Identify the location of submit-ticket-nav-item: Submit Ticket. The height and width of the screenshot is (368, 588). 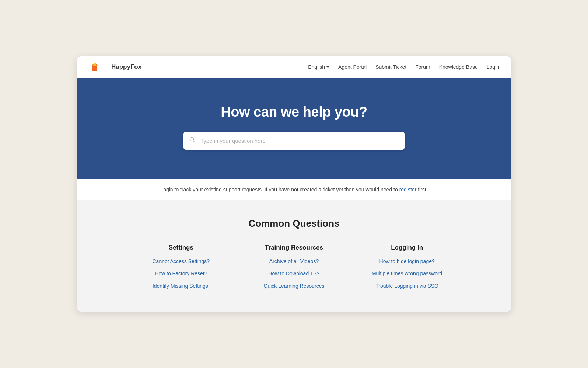
(391, 67).